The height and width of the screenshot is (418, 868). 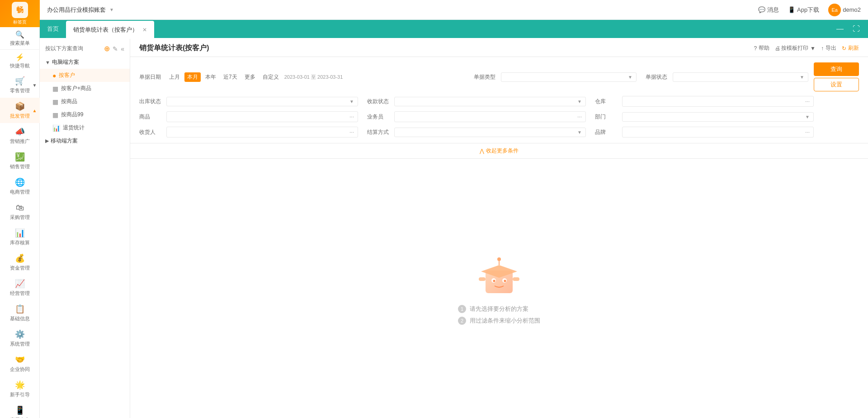 What do you see at coordinates (193, 77) in the screenshot?
I see `date-tab-this-month: 本月` at bounding box center [193, 77].